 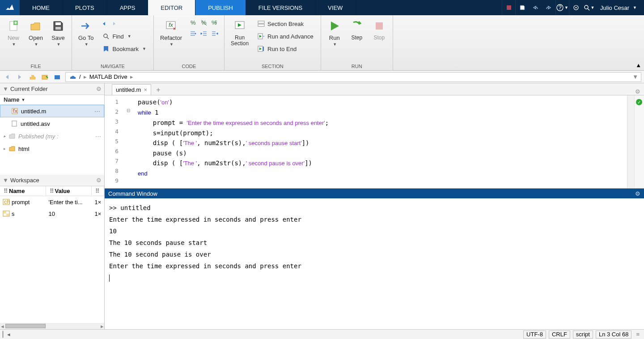 What do you see at coordinates (131, 90) in the screenshot?
I see `editor-tab: untitled.m ×` at bounding box center [131, 90].